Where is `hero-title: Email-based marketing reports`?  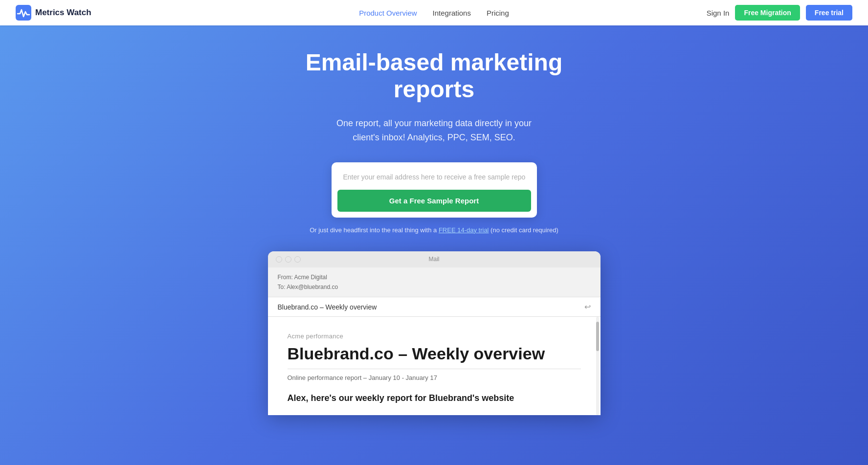 hero-title: Email-based marketing reports is located at coordinates (434, 76).